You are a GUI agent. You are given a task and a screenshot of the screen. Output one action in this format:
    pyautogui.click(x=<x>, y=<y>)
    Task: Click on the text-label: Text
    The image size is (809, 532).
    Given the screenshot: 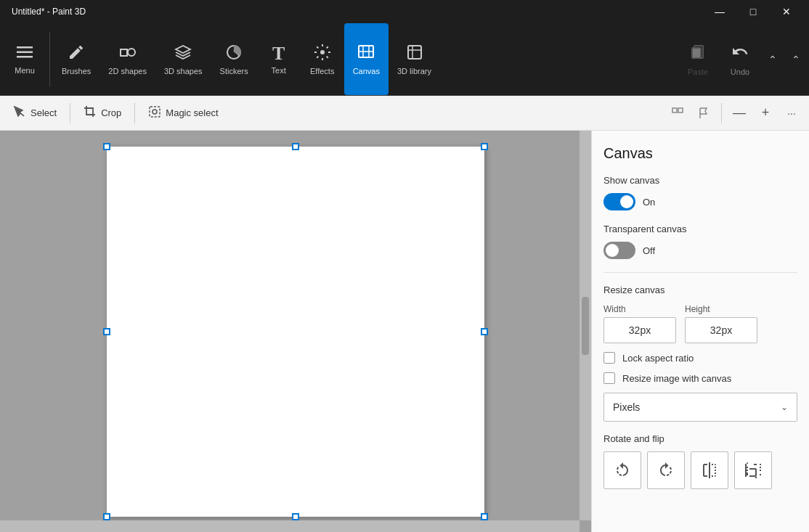 What is the action you would take?
    pyautogui.click(x=279, y=70)
    